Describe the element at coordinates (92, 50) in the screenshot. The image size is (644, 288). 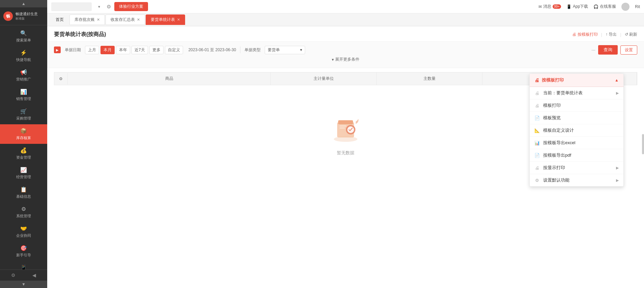
I see `date-btn-prev-month: 上月` at that location.